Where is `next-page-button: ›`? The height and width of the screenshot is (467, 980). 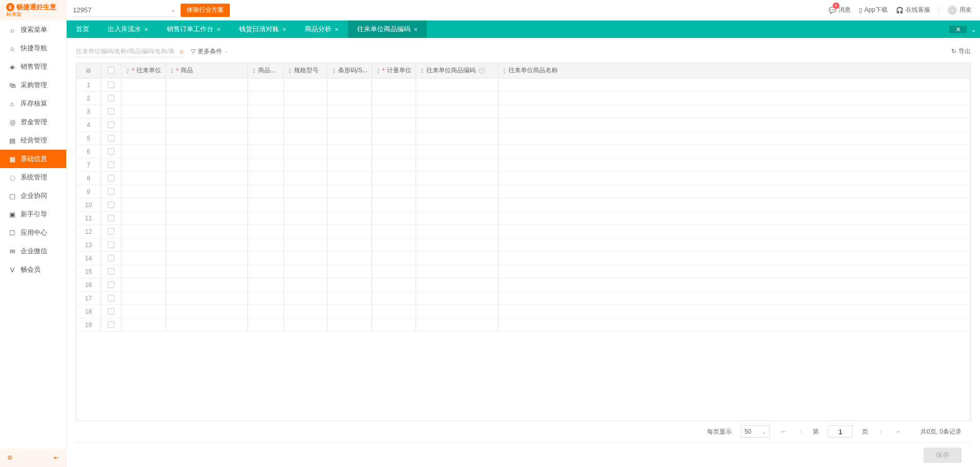
next-page-button: › is located at coordinates (880, 432).